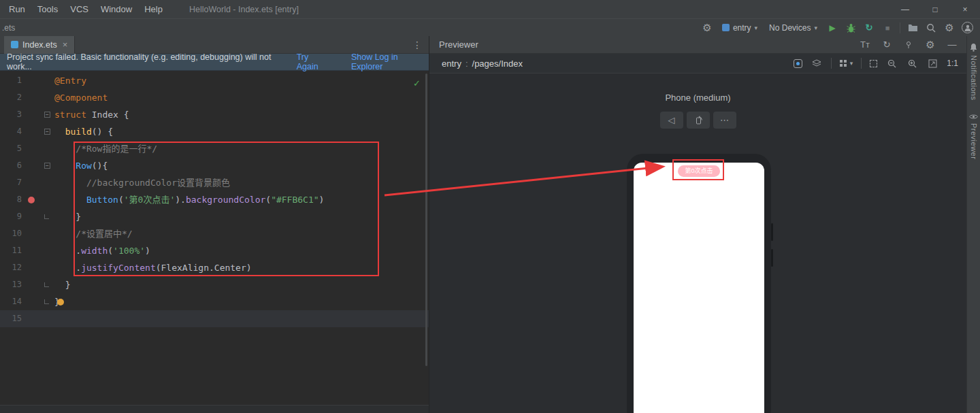 Image resolution: width=980 pixels, height=413 pixels. What do you see at coordinates (27, 318) in the screenshot?
I see `gutter-row-15: 15` at bounding box center [27, 318].